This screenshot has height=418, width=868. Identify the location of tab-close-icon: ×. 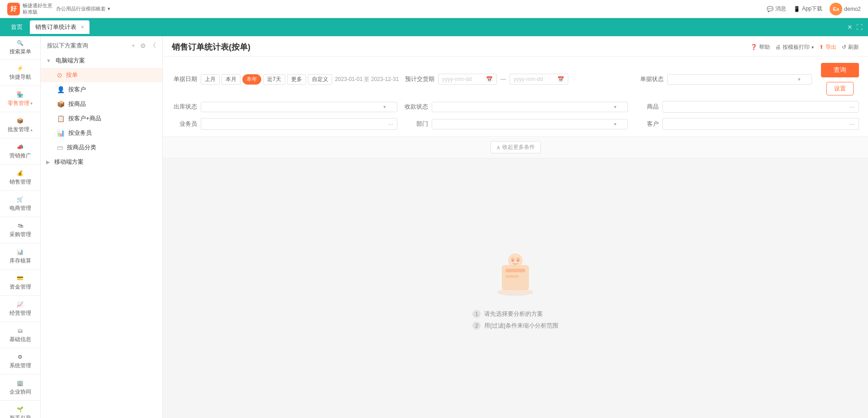
(82, 27).